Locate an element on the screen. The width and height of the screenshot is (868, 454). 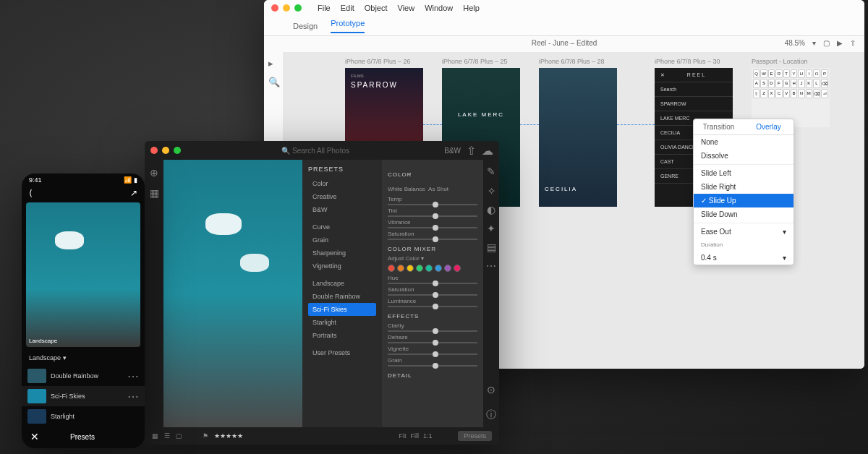
transition-option: Slide Left is located at coordinates (744, 174).